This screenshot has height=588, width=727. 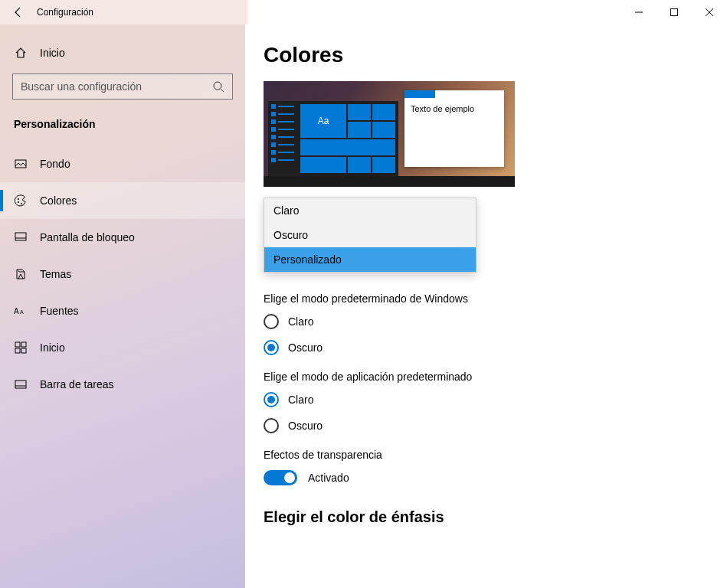 I want to click on minimize-icon, so click(x=639, y=12).